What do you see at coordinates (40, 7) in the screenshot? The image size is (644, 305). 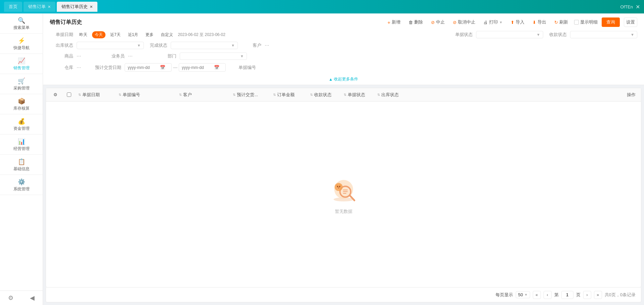 I see `tab-sales-order: 销售订单 ✕` at bounding box center [40, 7].